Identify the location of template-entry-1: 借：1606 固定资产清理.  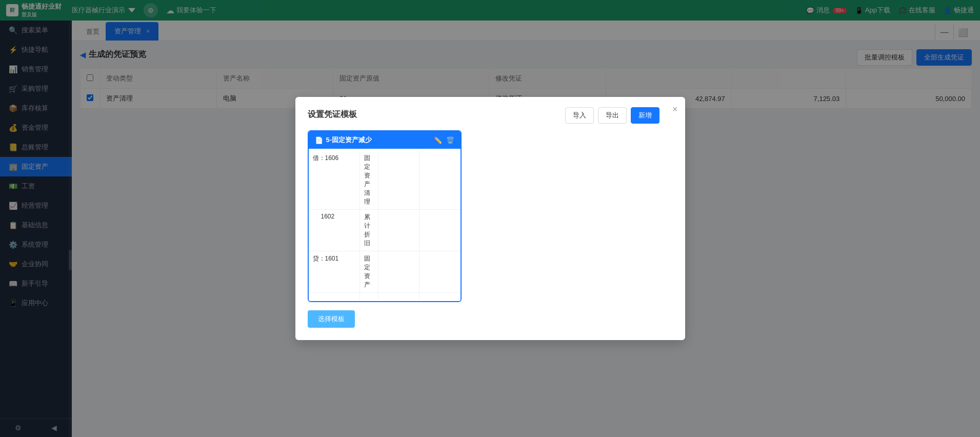
(385, 181).